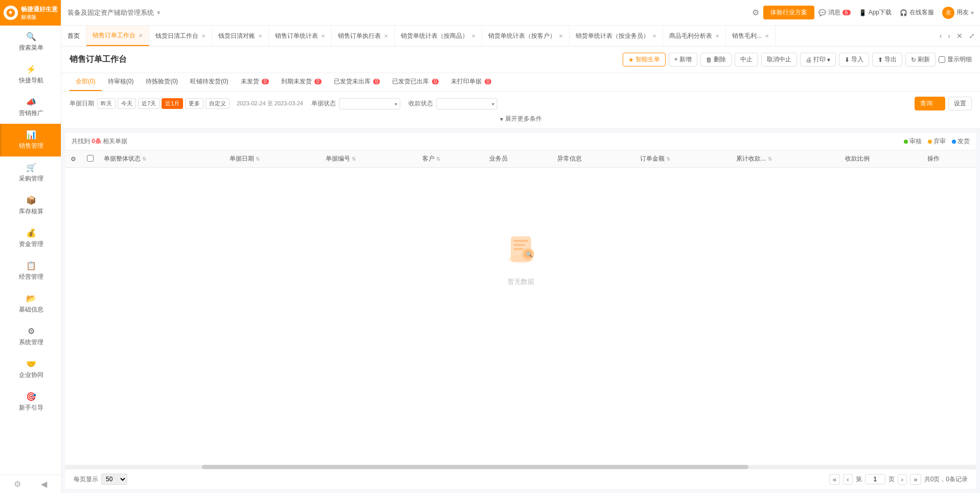 This screenshot has height=493, width=980. I want to click on online-service-btn: 🎧 在线客服, so click(917, 12).